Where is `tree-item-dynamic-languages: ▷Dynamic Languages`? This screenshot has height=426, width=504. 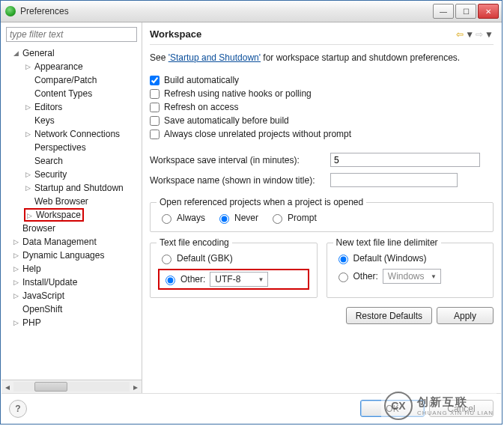 tree-item-dynamic-languages: ▷Dynamic Languages is located at coordinates (73, 255).